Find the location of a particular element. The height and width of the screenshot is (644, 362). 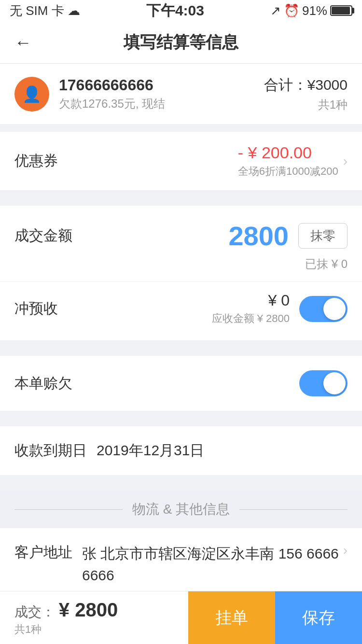

logistics-label: 物流 & 其他信息 is located at coordinates (181, 509).